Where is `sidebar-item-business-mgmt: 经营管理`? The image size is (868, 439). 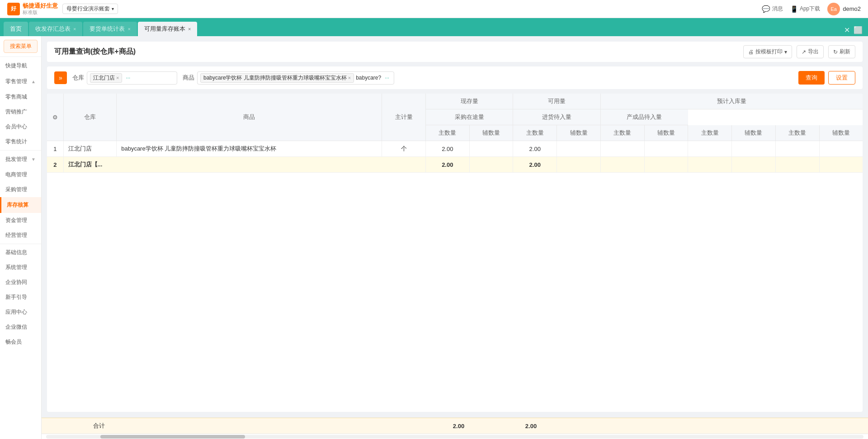
sidebar-item-business-mgmt: 经营管理 is located at coordinates (21, 235).